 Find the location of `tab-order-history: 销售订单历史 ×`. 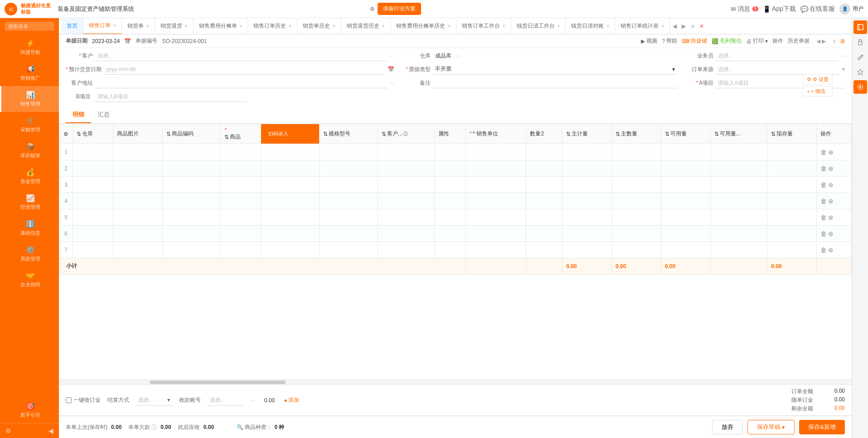

tab-order-history: 销售订单历史 × is located at coordinates (273, 26).